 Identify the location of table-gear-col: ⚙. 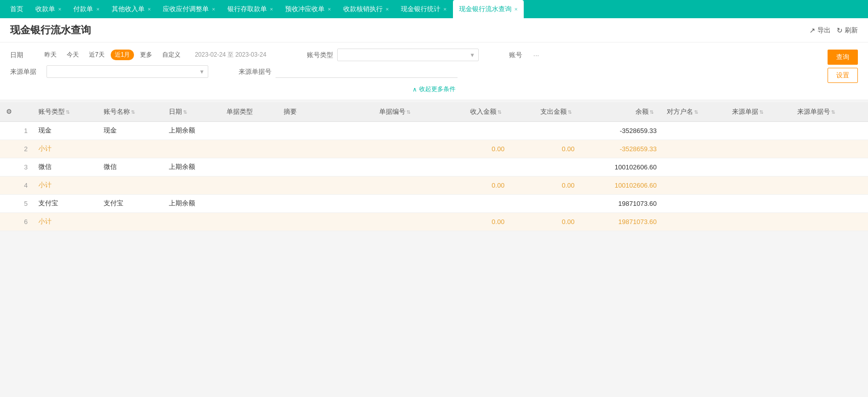
(9, 112).